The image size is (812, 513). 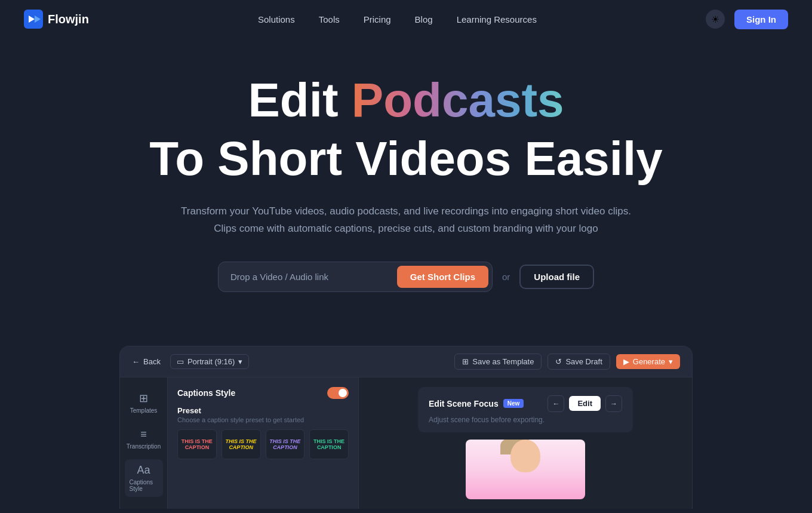 I want to click on captions-header: Captions Style, so click(x=263, y=393).